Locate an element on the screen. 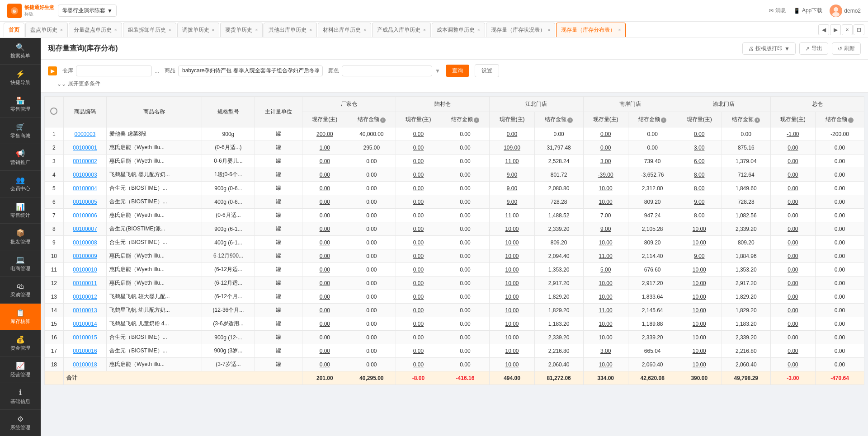 The width and height of the screenshot is (868, 436). header-actions: 🖨 按模版打印 ▼ ↗ 导出 ↺ 刷新 is located at coordinates (802, 49).